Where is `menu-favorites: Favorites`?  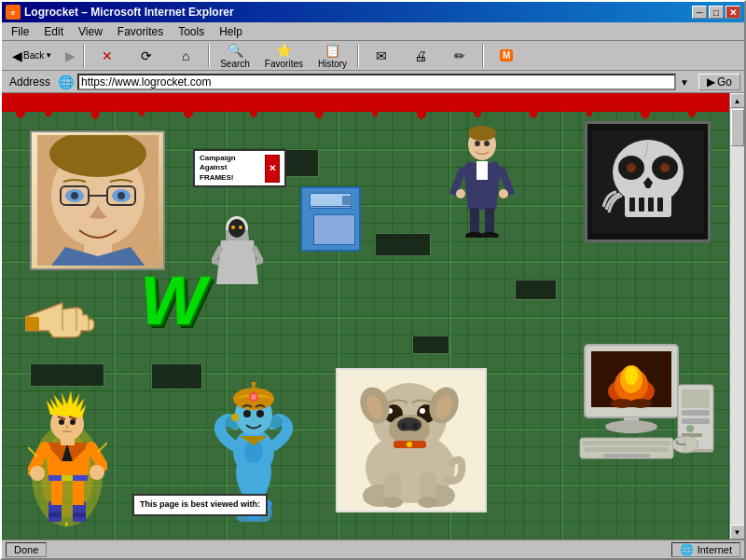 menu-favorites: Favorites is located at coordinates (140, 32).